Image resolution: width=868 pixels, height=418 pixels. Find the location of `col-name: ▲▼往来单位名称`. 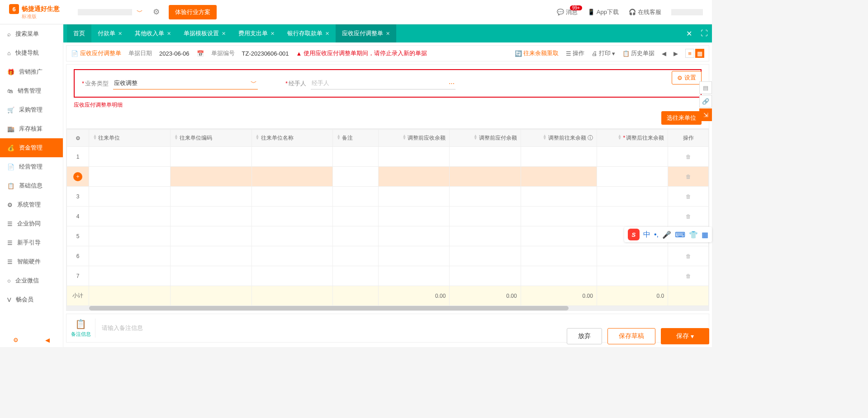

col-name: ▲▼往来单位名称 is located at coordinates (292, 138).